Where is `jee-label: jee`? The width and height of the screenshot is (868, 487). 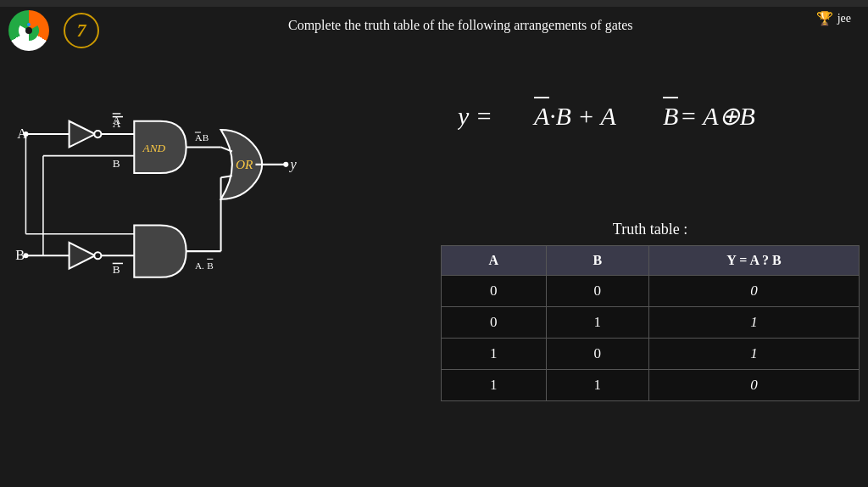 jee-label: jee is located at coordinates (844, 19).